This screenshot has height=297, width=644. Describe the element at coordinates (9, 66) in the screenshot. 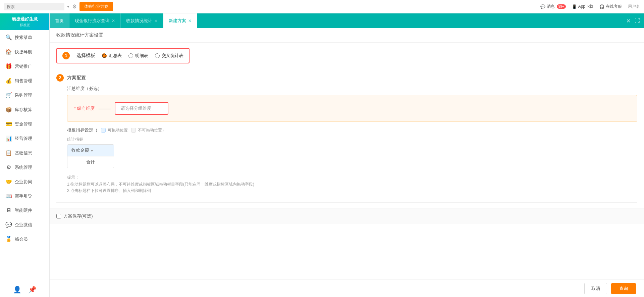

I see `gift-icon: 🎁` at that location.